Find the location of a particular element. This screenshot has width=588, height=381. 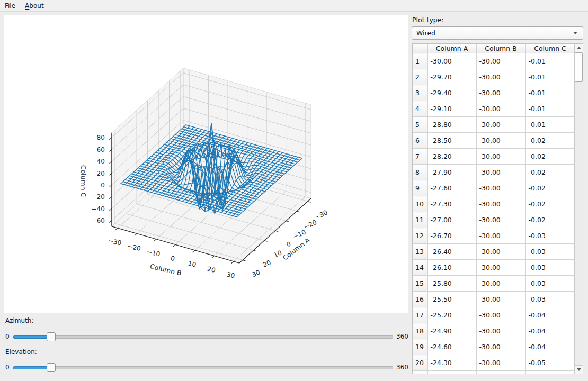

cell-column-a: -27.90 is located at coordinates (452, 173).